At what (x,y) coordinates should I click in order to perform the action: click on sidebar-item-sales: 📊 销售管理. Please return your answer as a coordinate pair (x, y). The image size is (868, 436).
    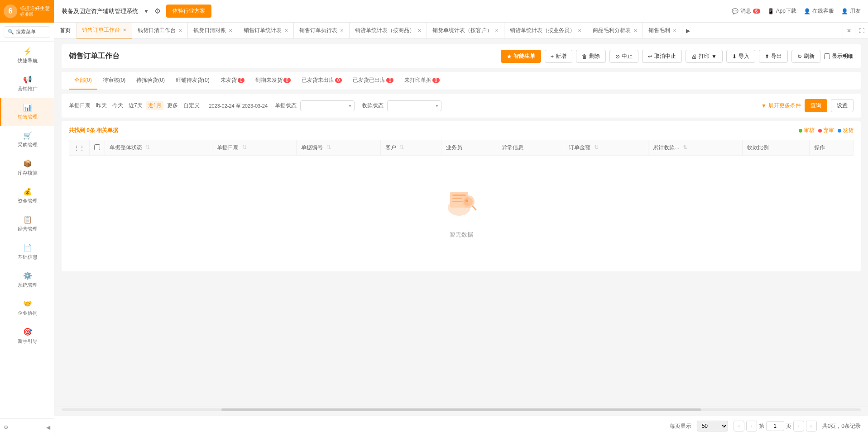
    Looking at the image, I should click on (27, 112).